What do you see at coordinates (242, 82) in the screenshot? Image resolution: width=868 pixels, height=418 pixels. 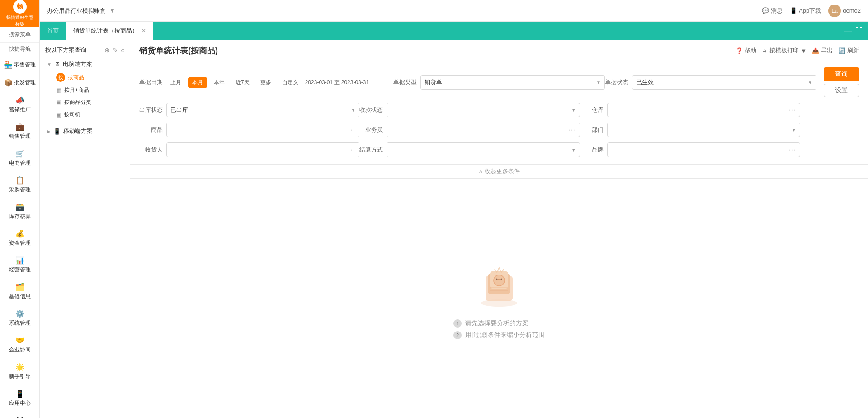 I see `date-btn-7days: 近7天` at bounding box center [242, 82].